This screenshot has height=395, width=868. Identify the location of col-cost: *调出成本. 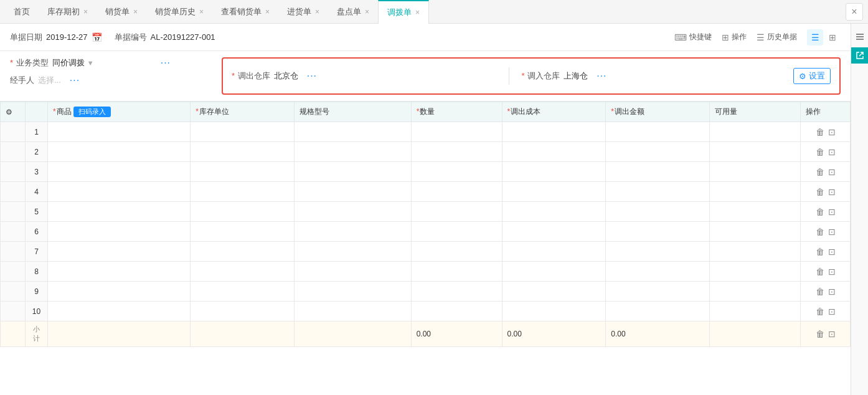
(554, 112).